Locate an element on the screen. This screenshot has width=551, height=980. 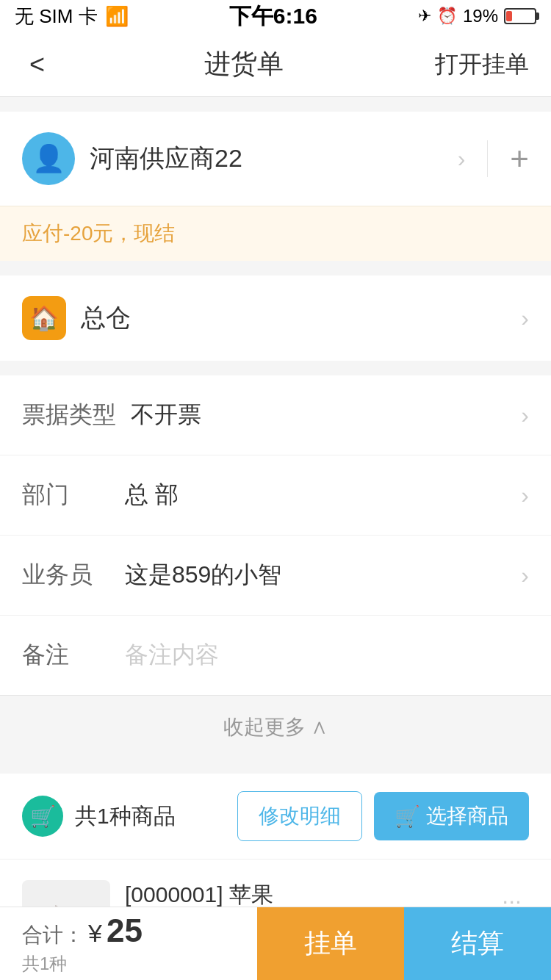
product-count-label: 共1种商品 is located at coordinates (156, 817).